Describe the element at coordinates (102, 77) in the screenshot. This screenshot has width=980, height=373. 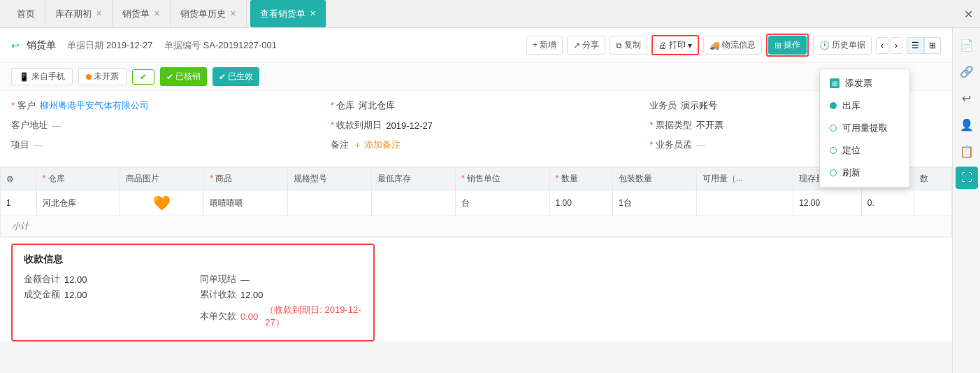
I see `not-open-button: 未开票` at that location.